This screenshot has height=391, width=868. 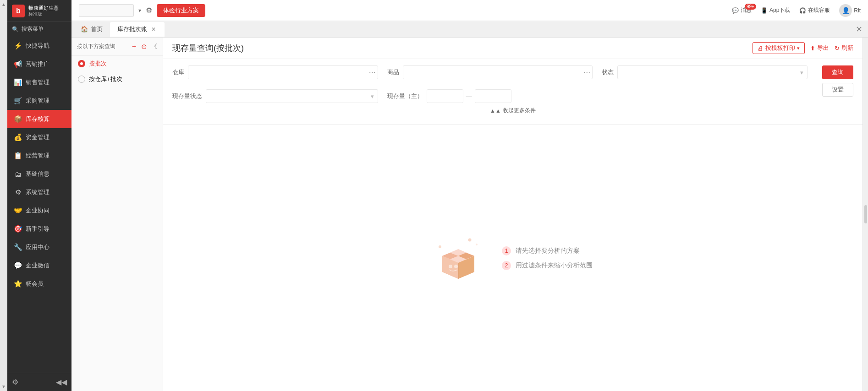 What do you see at coordinates (742, 10) in the screenshot?
I see `messages-action: 💬 消息 99+` at bounding box center [742, 10].